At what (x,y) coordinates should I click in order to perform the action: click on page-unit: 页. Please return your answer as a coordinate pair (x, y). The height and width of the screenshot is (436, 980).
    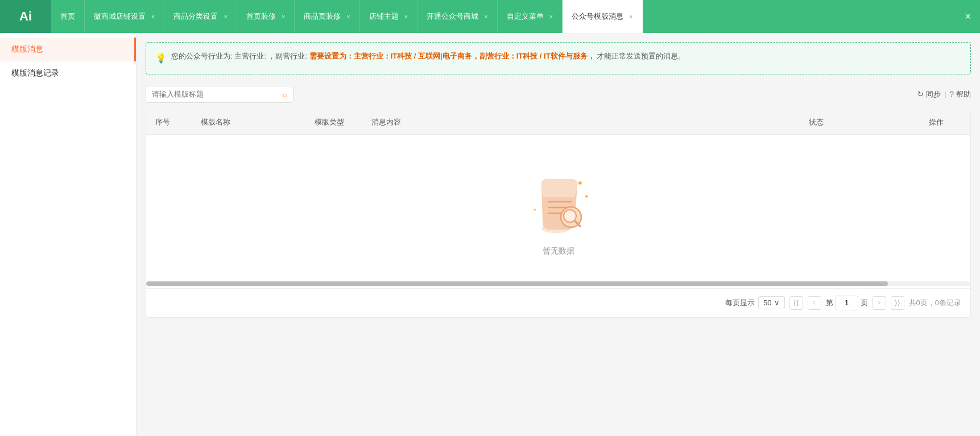
    Looking at the image, I should click on (865, 303).